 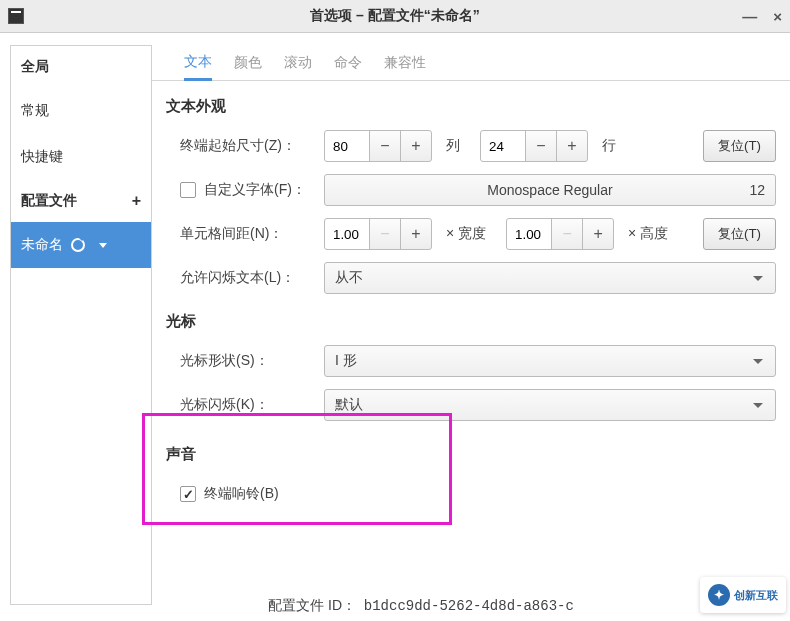 I want to click on tab-compat: 兼容性, so click(x=405, y=62).